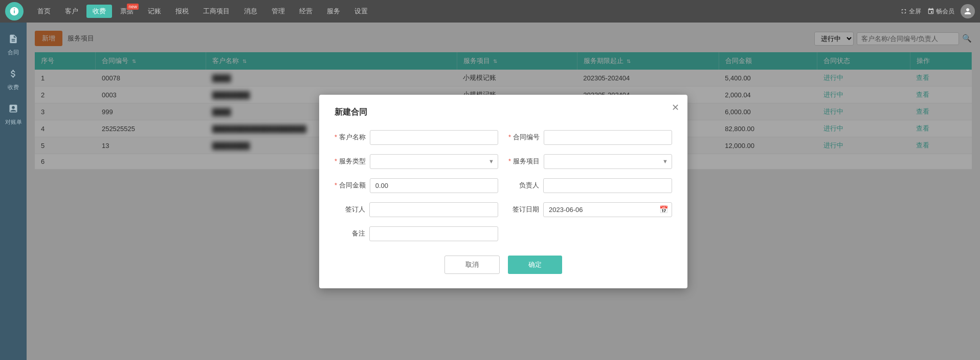 This screenshot has height=360, width=980. Describe the element at coordinates (490, 11) in the screenshot. I see `top-nav: 首页 客户 收费 票据 new 记账 报税 工商项目 消息 管理 经营 服务 设…` at that location.